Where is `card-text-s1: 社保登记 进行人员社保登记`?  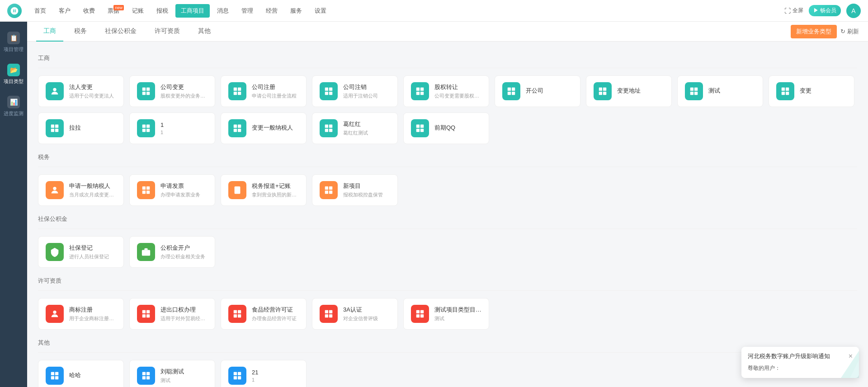 card-text-s1: 社保登记 进行人员社保登记 is located at coordinates (93, 252).